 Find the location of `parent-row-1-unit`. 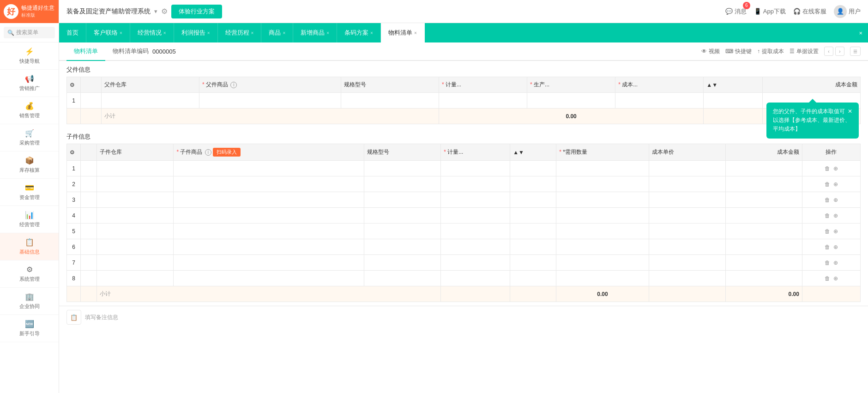

parent-row-1-unit is located at coordinates (483, 101).